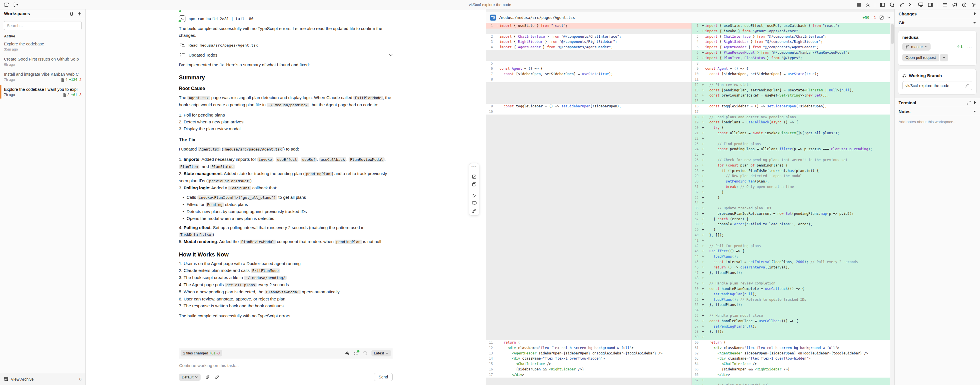 The image size is (980, 385). I want to click on commits-ahead-badge: 1, so click(959, 46).